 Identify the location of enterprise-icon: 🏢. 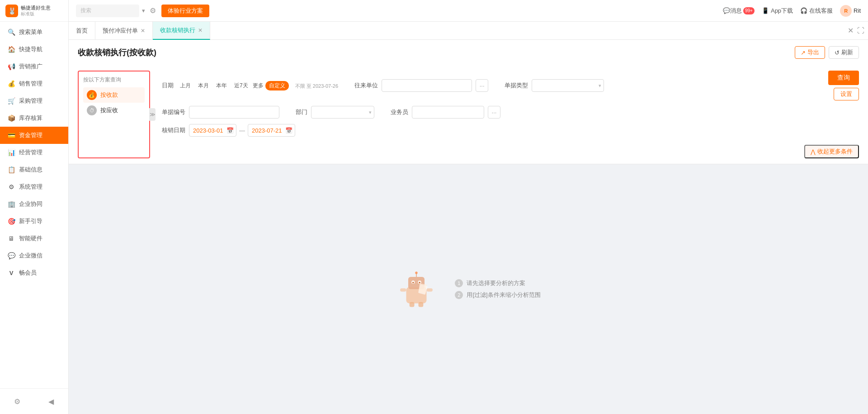
(11, 204).